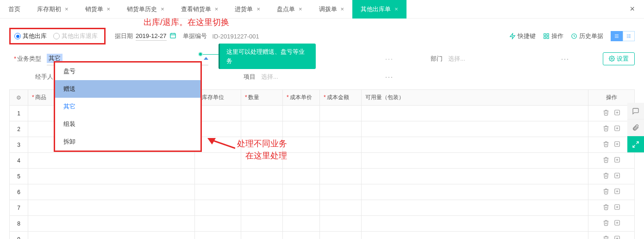  I want to click on shortcut-link: 快捷键, so click(522, 36).